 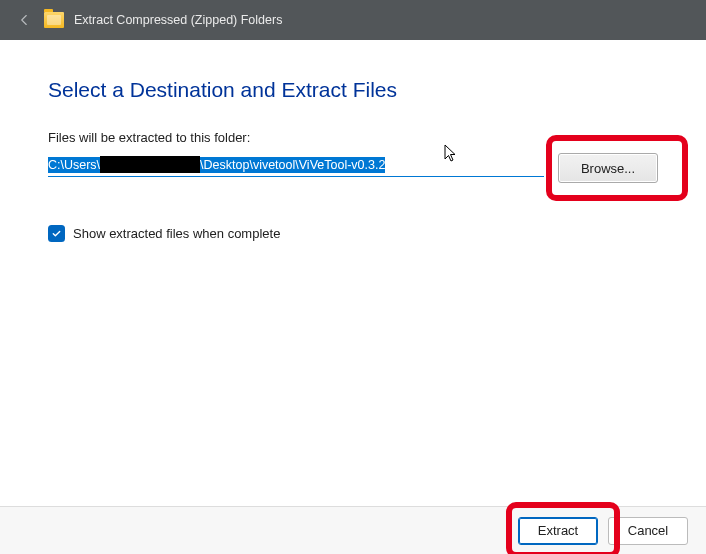 I want to click on show-extracted-checkbox: Show extracted files when complete, so click(x=353, y=234).